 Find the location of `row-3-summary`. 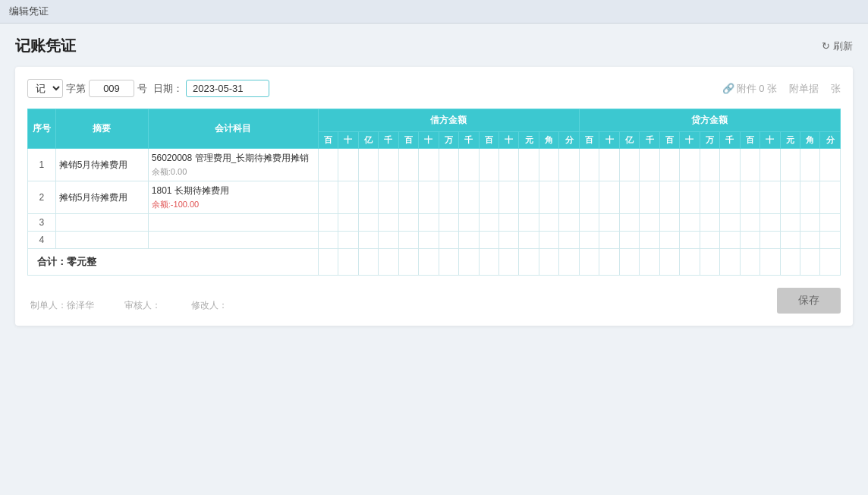

row-3-summary is located at coordinates (102, 240).